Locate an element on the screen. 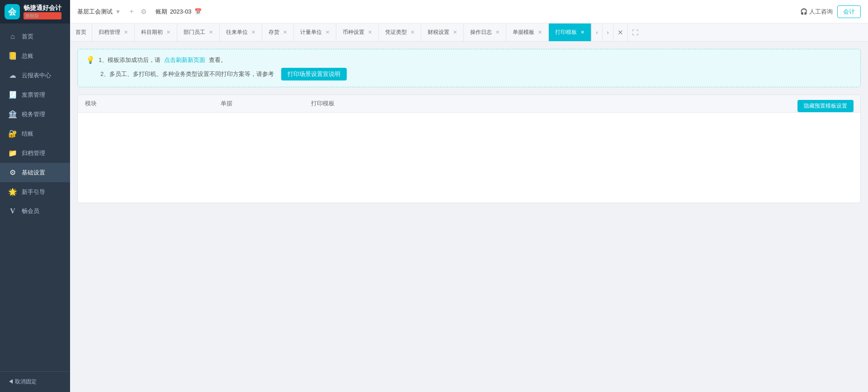 The image size is (868, 392). tab-supplier: 往来单位 ✕ is located at coordinates (241, 33).